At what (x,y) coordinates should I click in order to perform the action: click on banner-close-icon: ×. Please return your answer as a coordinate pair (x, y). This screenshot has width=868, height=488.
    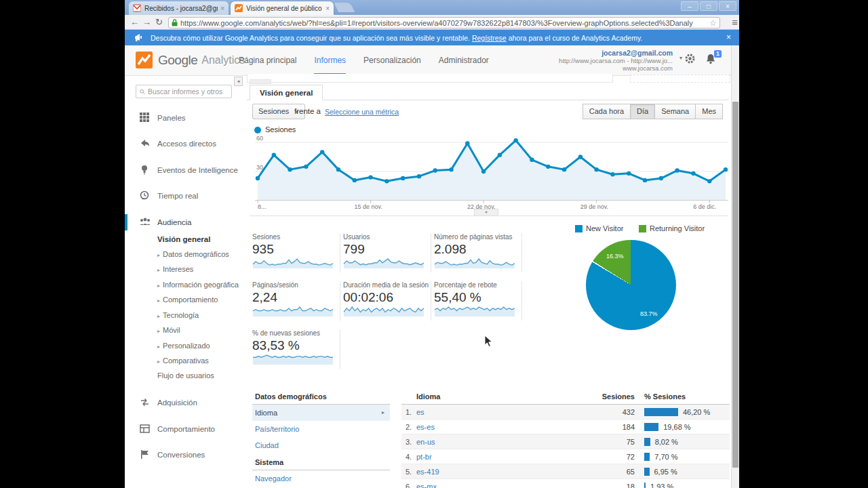
    Looking at the image, I should click on (728, 37).